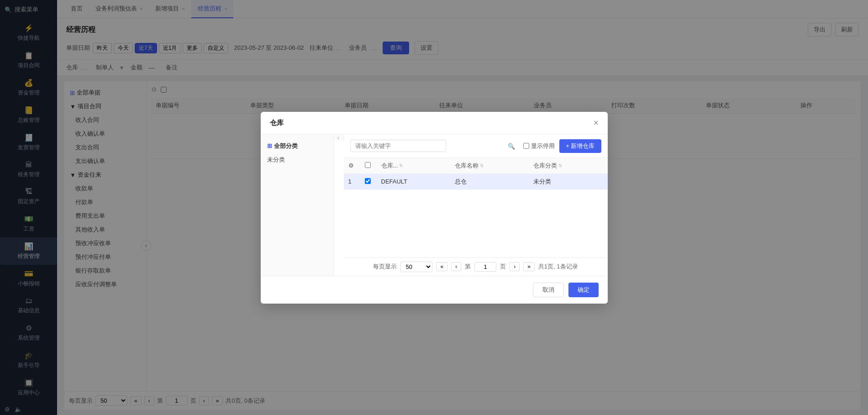 The image size is (868, 415). What do you see at coordinates (456, 267) in the screenshot?
I see `modal-prev-page-btn: ‹` at bounding box center [456, 267].